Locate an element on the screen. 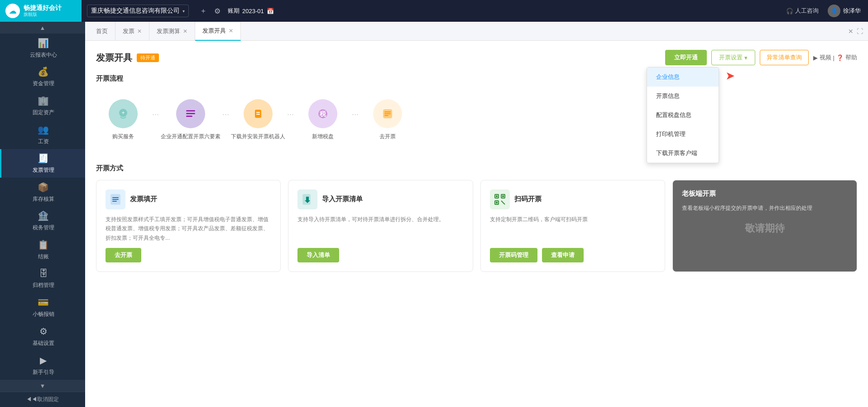 The height and width of the screenshot is (407, 868). company-selector: 重庆畅捷交通信息咨询有限公司 ▾ is located at coordinates (138, 11).